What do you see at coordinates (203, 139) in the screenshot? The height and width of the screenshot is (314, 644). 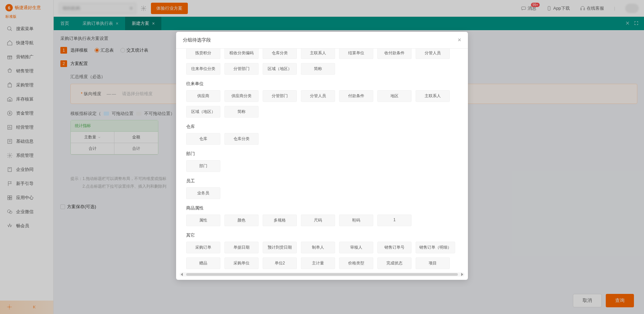 I see `field-chip: 仓库` at bounding box center [203, 139].